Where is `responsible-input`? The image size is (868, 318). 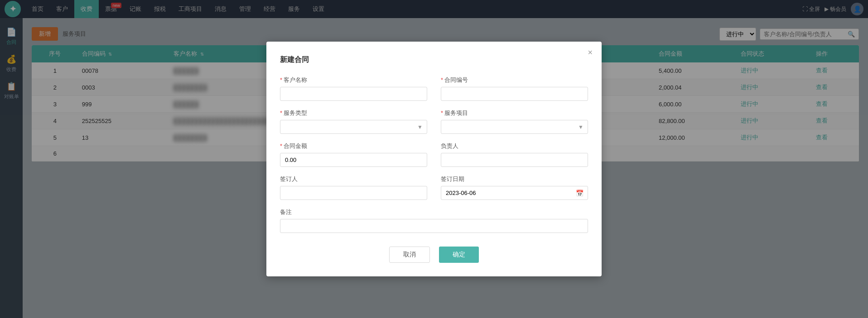 responsible-input is located at coordinates (515, 160).